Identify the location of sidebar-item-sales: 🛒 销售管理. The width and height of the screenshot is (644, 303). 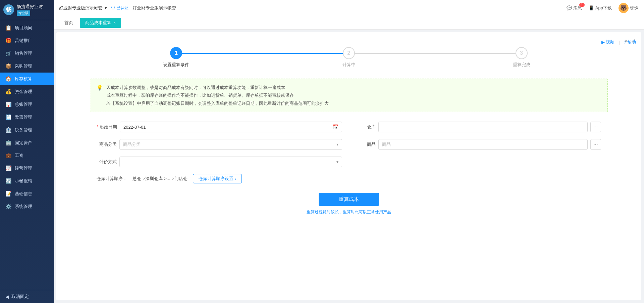
(27, 53).